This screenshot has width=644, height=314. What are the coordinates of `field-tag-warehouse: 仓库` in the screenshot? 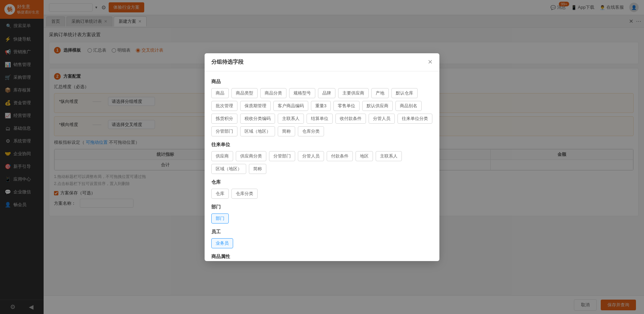 It's located at (220, 194).